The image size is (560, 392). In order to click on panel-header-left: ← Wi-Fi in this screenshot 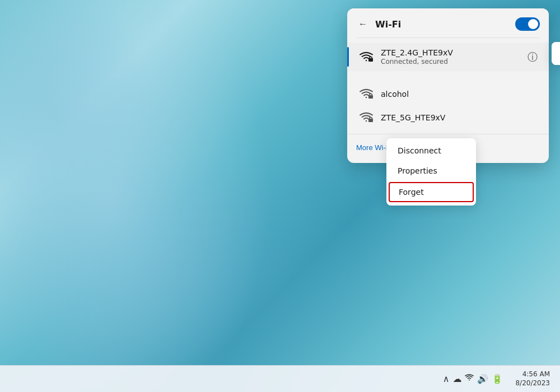, I will do `click(379, 24)`.